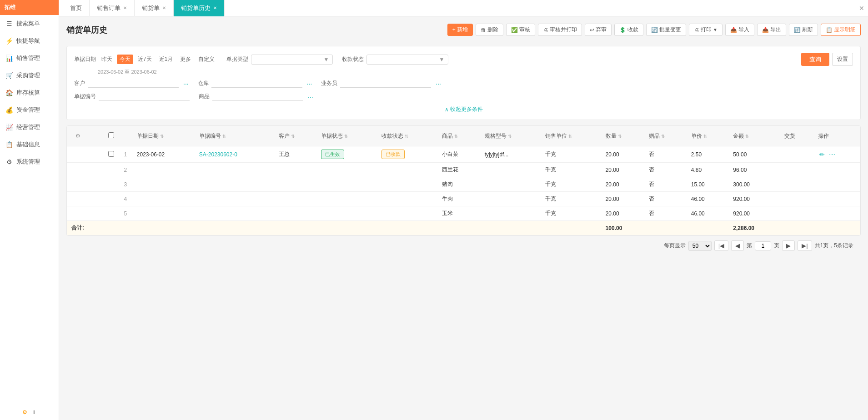 The height and width of the screenshot is (420, 868). Describe the element at coordinates (125, 185) in the screenshot. I see `row-no-3: 3` at that location.